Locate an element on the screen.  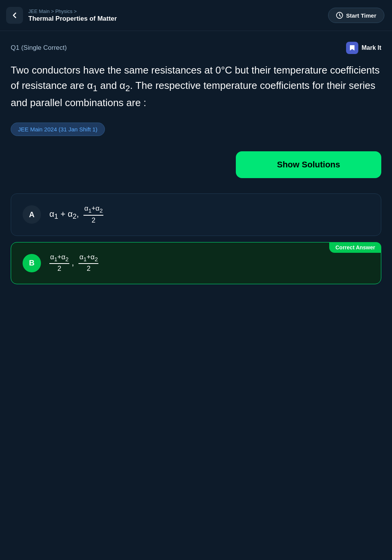
timer-label: Start Timer is located at coordinates (361, 15).